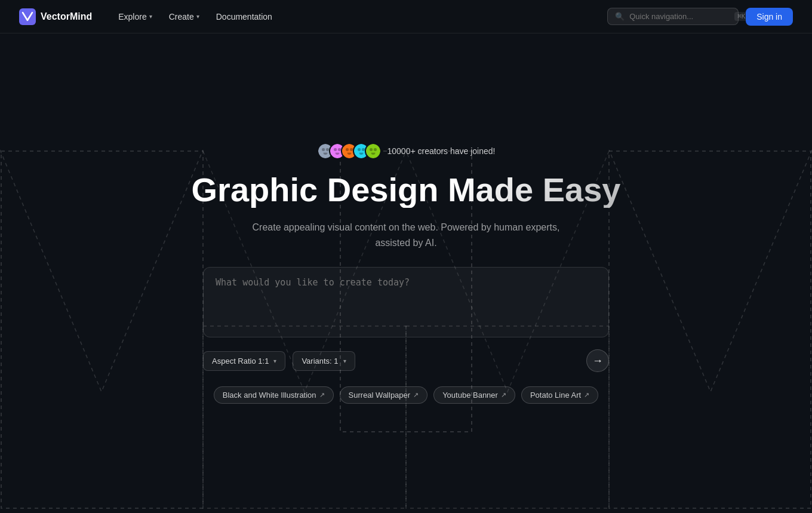  I want to click on variants-chevron-icon: ▾, so click(345, 361).